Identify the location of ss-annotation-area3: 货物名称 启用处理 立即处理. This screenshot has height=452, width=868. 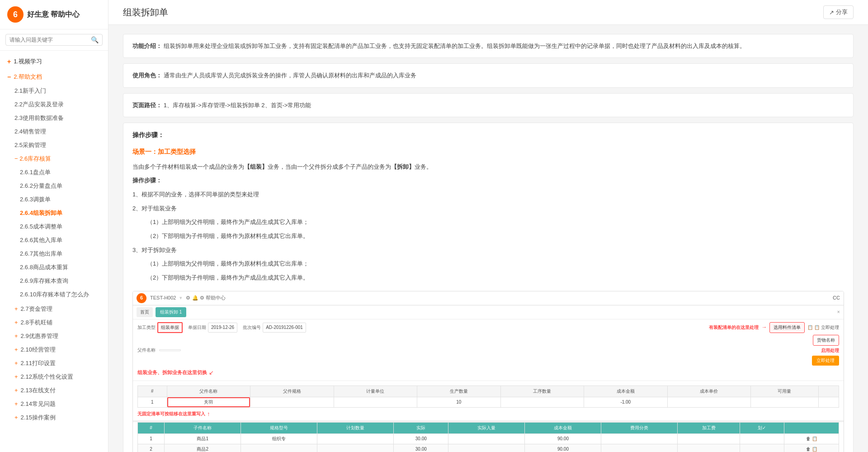
(826, 350).